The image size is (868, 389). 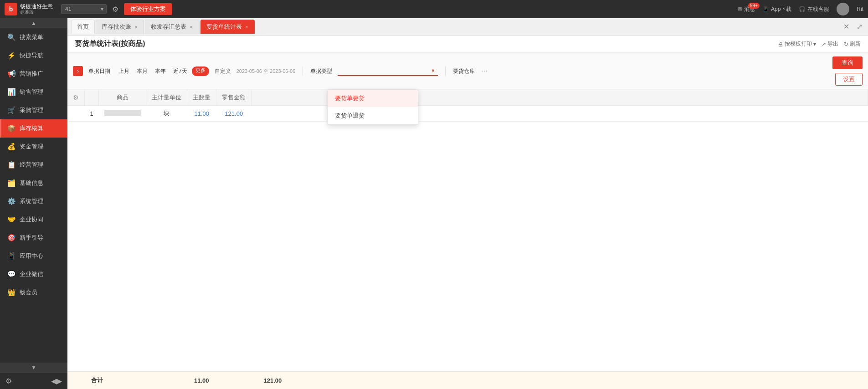 I want to click on sidebar-item-basic: 🗂️ 基础信息, so click(x=34, y=183).